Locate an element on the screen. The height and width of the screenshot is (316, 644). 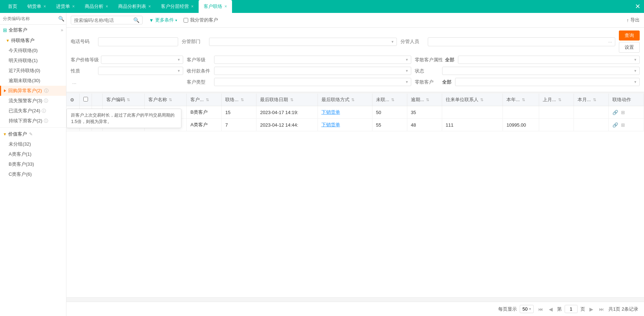
filter-gender: 性质 ▾ is located at coordinates (127, 71).